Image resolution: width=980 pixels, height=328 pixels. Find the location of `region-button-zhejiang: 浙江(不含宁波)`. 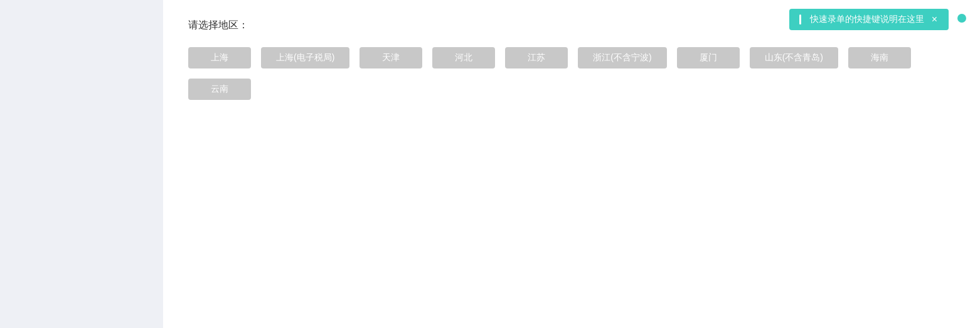

region-button-zhejiang: 浙江(不含宁波) is located at coordinates (622, 58).